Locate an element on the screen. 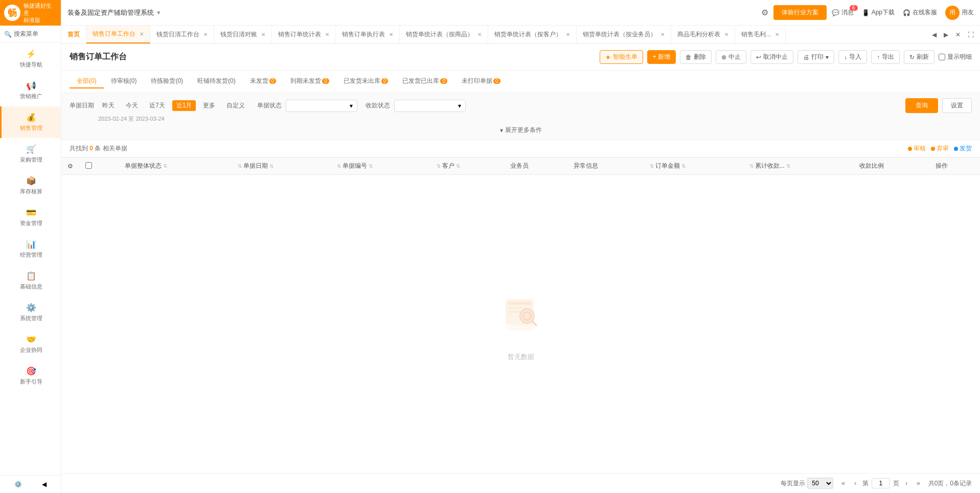 Image resolution: width=980 pixels, height=493 pixels. tab-sales-stats-close: ✕ is located at coordinates (327, 35).